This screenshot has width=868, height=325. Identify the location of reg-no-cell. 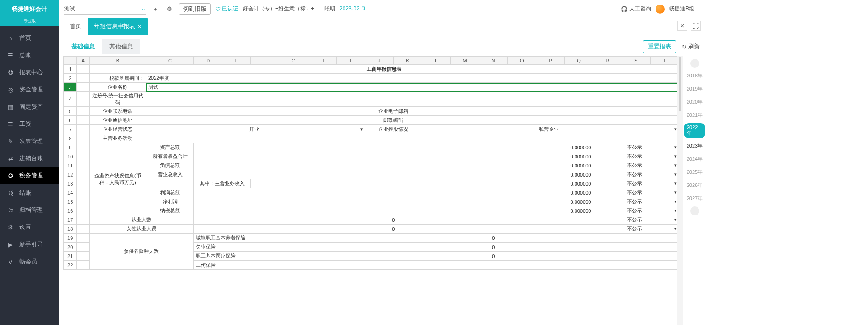
(412, 100).